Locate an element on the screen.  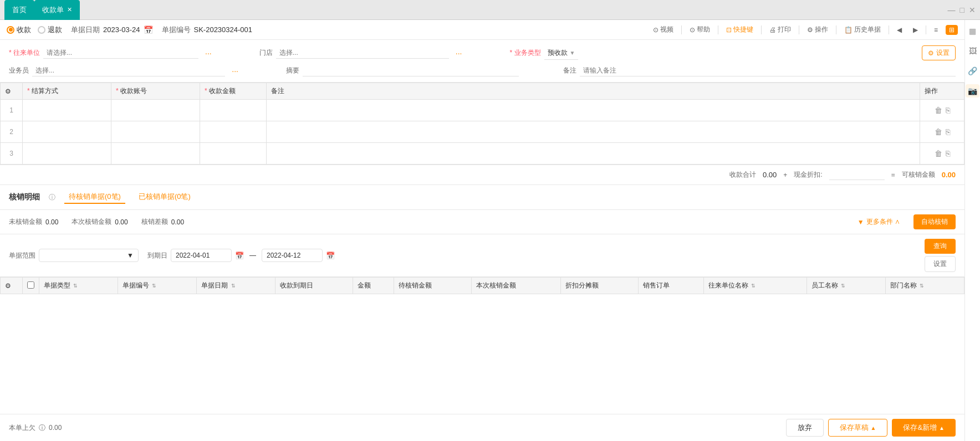
row-3-remark is located at coordinates (593, 154).